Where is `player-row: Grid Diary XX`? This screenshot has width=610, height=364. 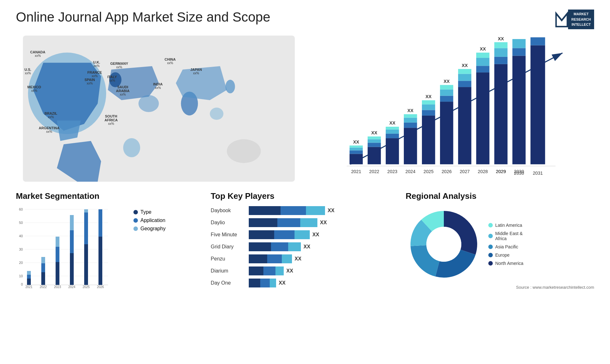 player-row: Grid Diary XX is located at coordinates (305, 247).